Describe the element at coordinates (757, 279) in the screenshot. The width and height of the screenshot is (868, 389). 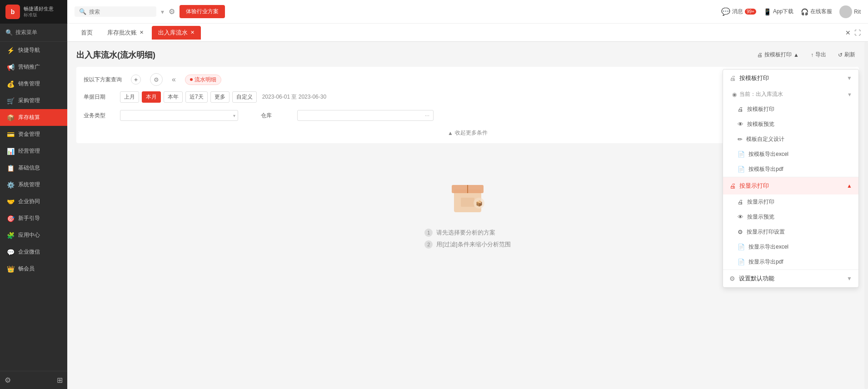
I see `default-section-title: 设置默认功能` at that location.